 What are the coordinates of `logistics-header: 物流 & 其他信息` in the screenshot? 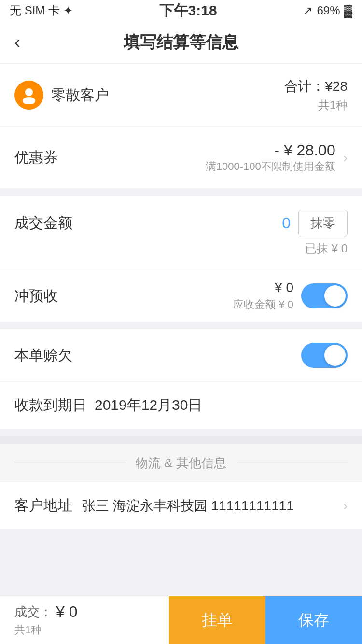 It's located at (181, 463).